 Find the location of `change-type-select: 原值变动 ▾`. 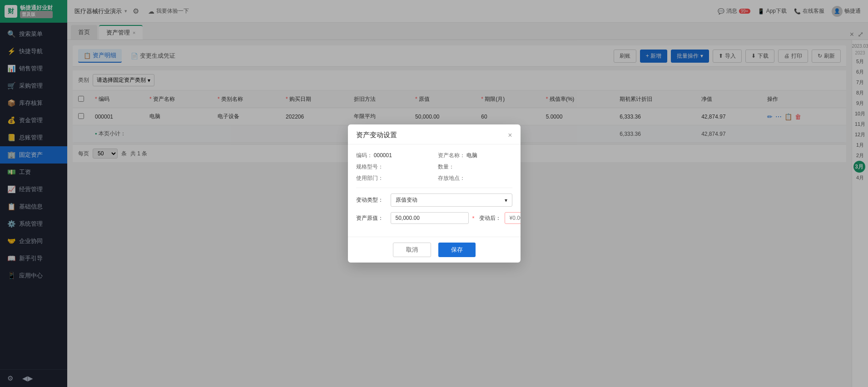

change-type-select: 原值变动 ▾ is located at coordinates (451, 200).